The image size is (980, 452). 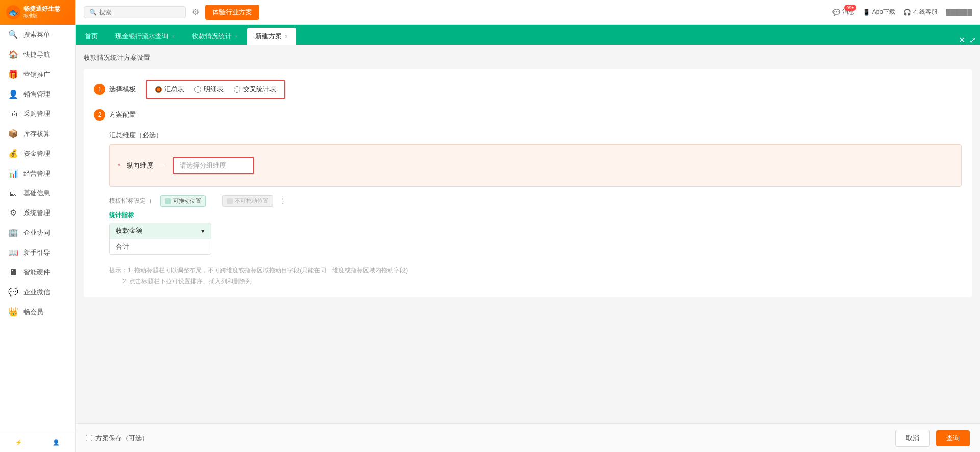 I want to click on sidebar-item-system: ⚙系统管理, so click(x=38, y=212).